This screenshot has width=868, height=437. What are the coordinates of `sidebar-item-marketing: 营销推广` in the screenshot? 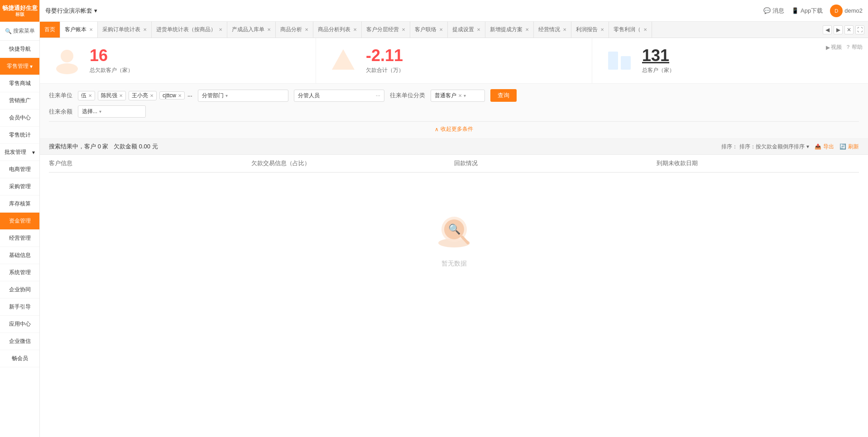 It's located at (20, 101).